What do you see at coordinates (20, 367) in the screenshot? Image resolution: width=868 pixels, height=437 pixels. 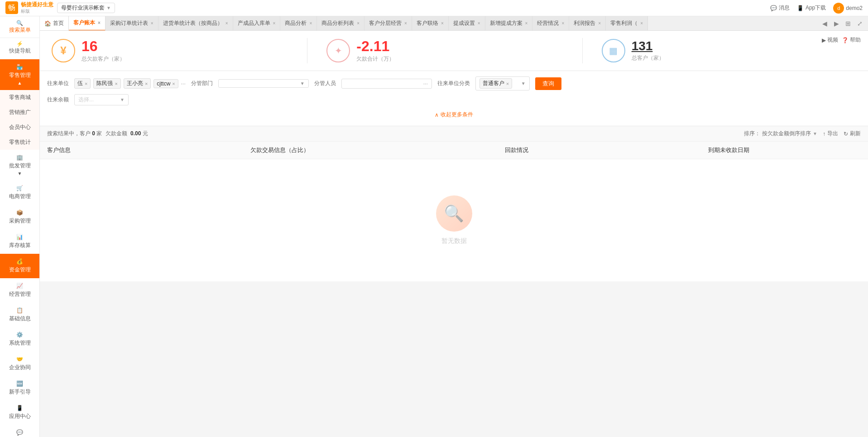 I see `sidebar-item-label-enterprise: 企业协同` at bounding box center [20, 367].